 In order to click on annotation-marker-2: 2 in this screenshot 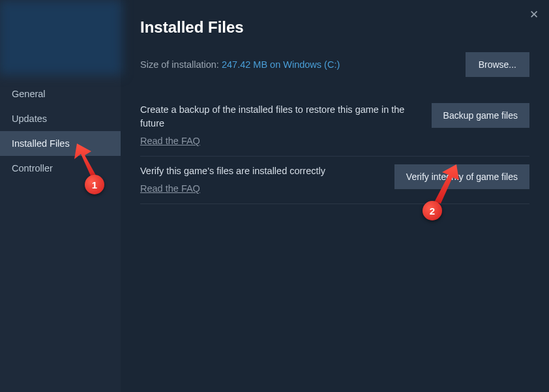, I will do `click(432, 211)`.